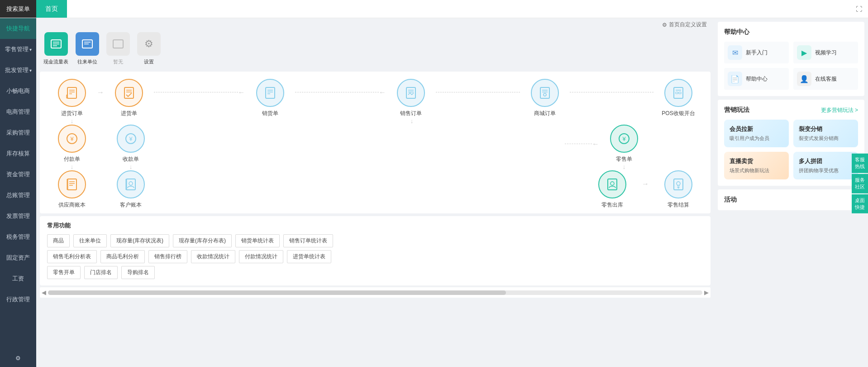  I want to click on func-btn-sales-rank: 销售排行榜, so click(168, 256).